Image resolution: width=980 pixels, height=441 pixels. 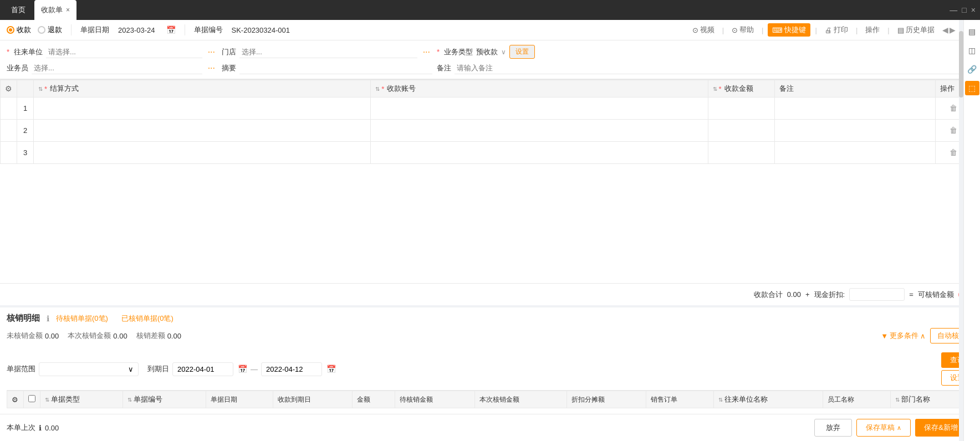 What do you see at coordinates (836, 30) in the screenshot?
I see `print-btn: 🖨 打印` at bounding box center [836, 30].